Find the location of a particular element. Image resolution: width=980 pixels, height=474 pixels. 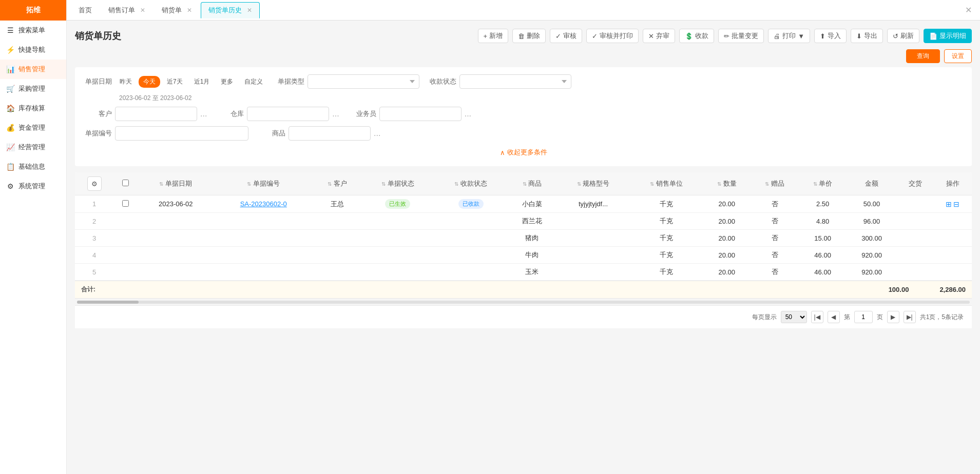

select-all-checkbox is located at coordinates (125, 183).